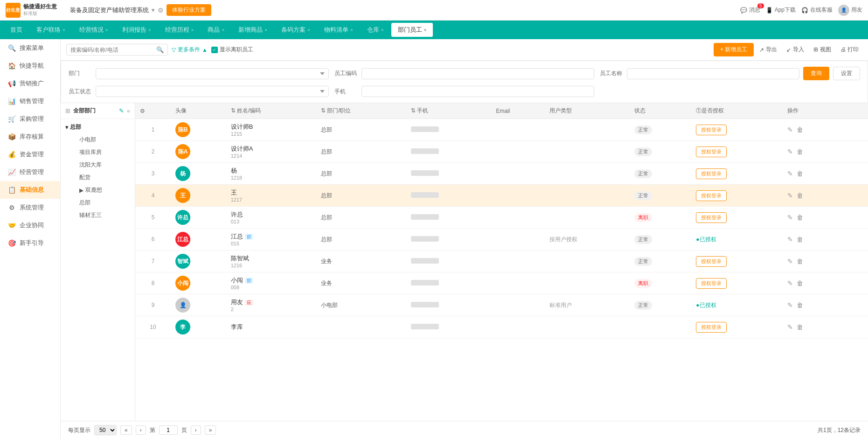  What do you see at coordinates (129, 111) in the screenshot?
I see `collapse-dept-button: «` at bounding box center [129, 111].